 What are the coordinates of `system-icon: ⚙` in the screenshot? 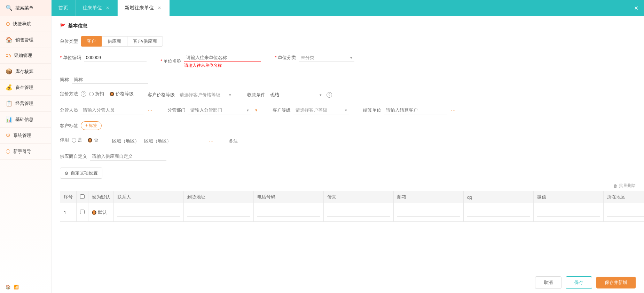 It's located at (8, 136).